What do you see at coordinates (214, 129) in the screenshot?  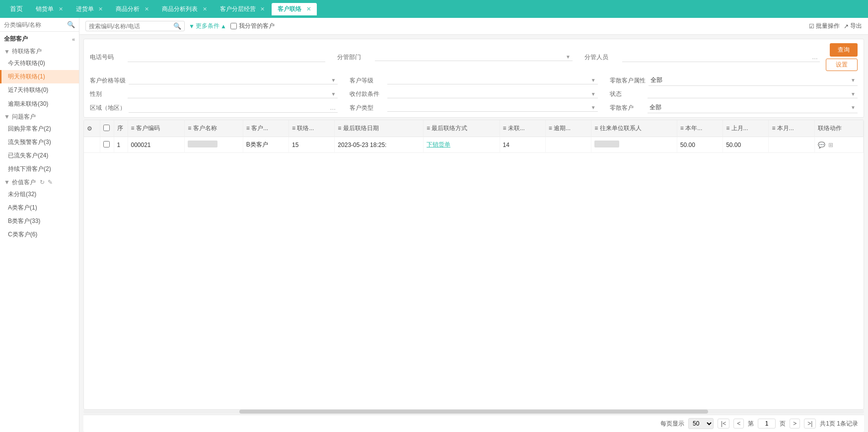 I see `col-name: ≡ 客户名称` at bounding box center [214, 129].